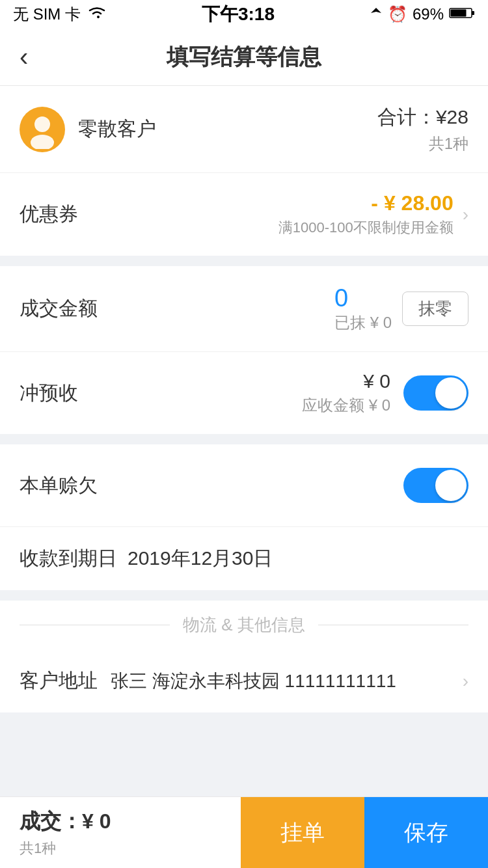 The width and height of the screenshot is (488, 868). What do you see at coordinates (244, 625) in the screenshot?
I see `logistics-divider: 物流 & 其他信息` at bounding box center [244, 625].